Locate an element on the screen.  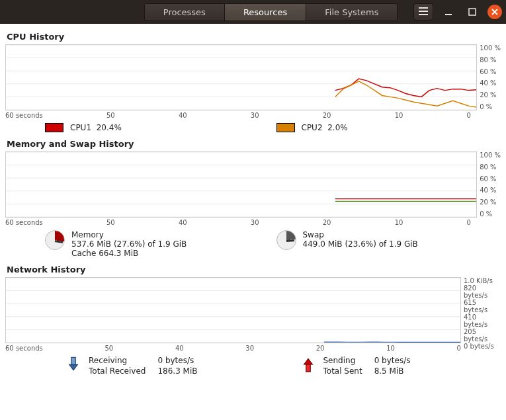
net-tx-total-label: Total Sent is located at coordinates (343, 371).